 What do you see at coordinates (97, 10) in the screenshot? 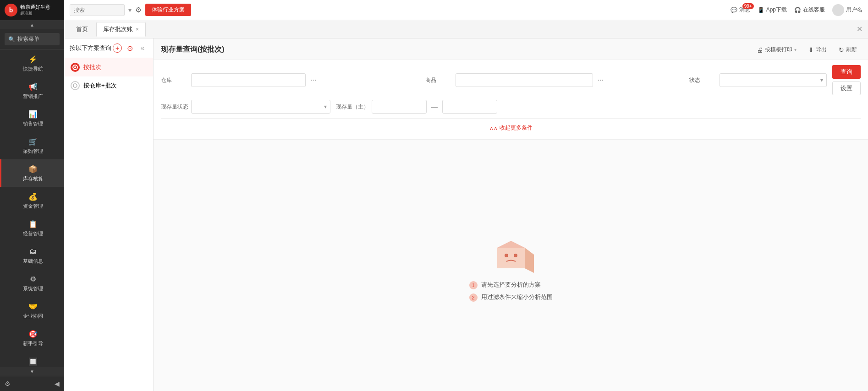
I see `topbar-search-input` at bounding box center [97, 10].